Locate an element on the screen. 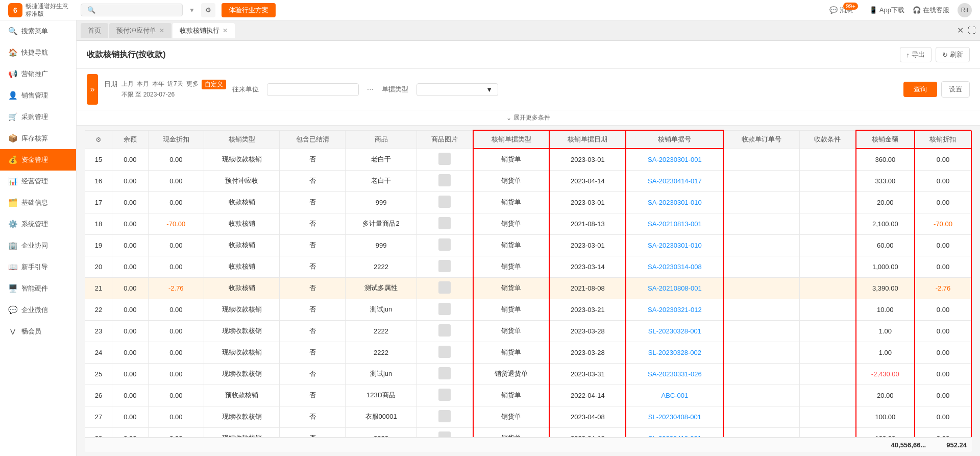 The image size is (980, 456). online-service-button: 🎧 在线客服 is located at coordinates (931, 10).